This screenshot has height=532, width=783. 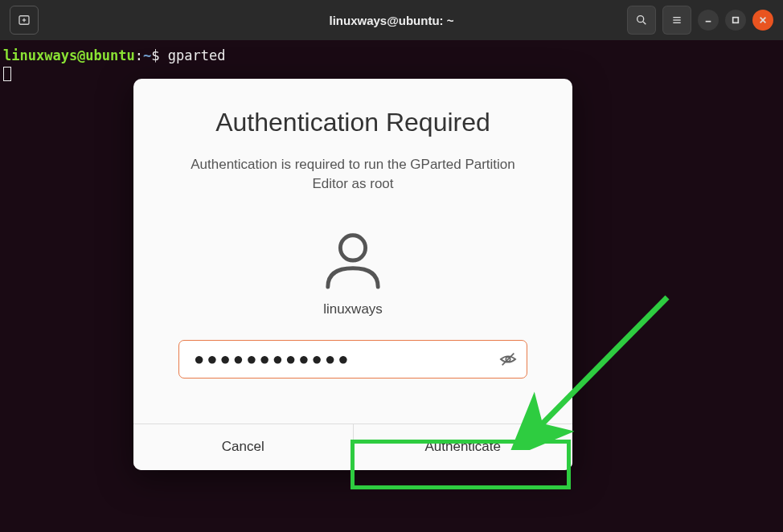 I want to click on terminal-cursor, so click(x=7, y=74).